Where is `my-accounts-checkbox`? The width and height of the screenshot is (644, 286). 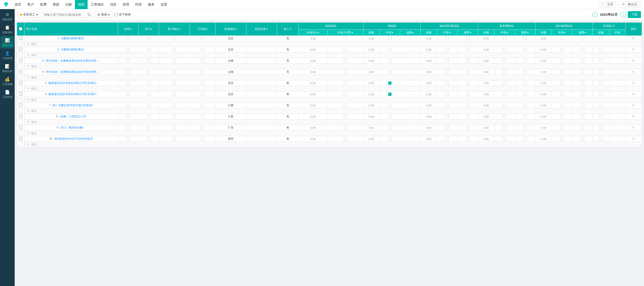
my-accounts-checkbox is located at coordinates (116, 15).